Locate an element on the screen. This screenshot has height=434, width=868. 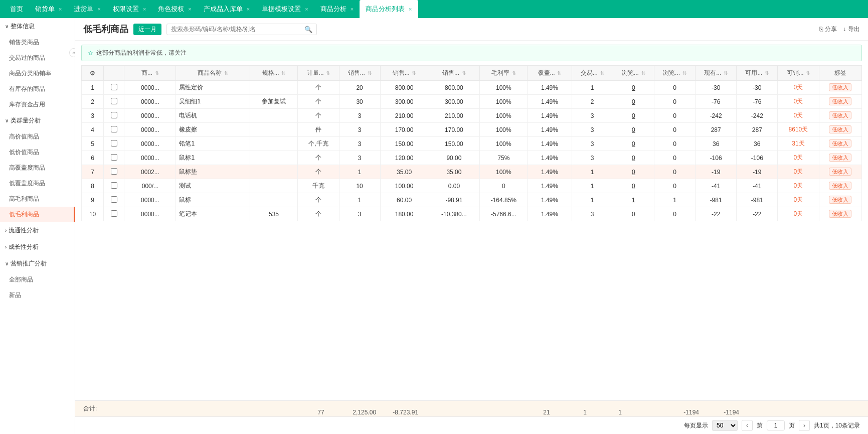
nav-item-首页: 首页 is located at coordinates (17, 9).